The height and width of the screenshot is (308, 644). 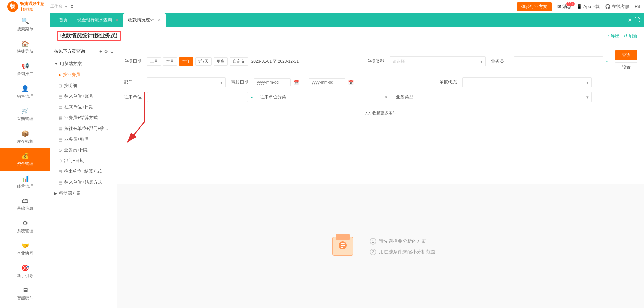 What do you see at coordinates (84, 118) in the screenshot?
I see `scheme-item-salesperson-settlement: ▦ 业务员+结算方式` at bounding box center [84, 118].